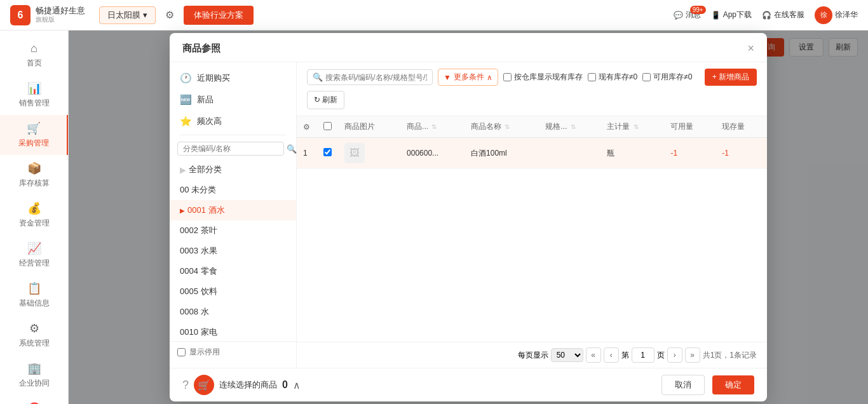 The height and width of the screenshot is (404, 868). What do you see at coordinates (204, 385) in the screenshot?
I see `cart-icon-btn: 🛒` at bounding box center [204, 385].